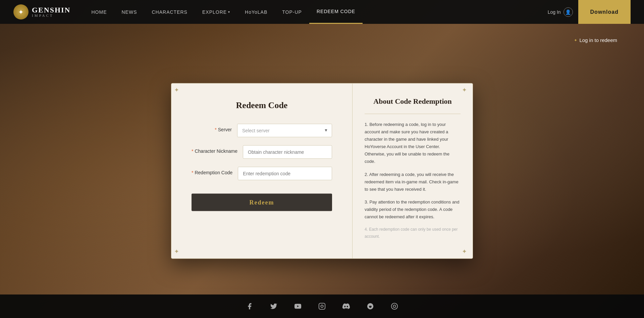 The width and height of the screenshot is (644, 318). I want to click on nav-link-topup: TOP-UP, so click(292, 12).